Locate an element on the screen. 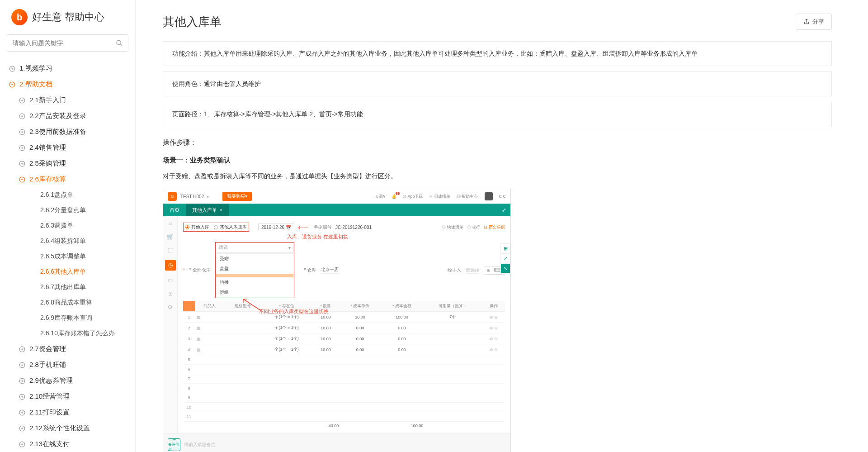 The height and width of the screenshot is (452, 868). info-intro: 功能介绍：其他入库单用来处理除采购入库、产成品入库之外的其他入库业务，因此其他入… is located at coordinates (497, 53).